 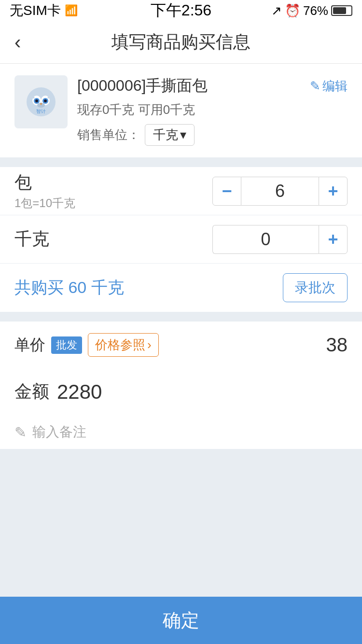 I want to click on kg-label-group: 千克, so click(x=113, y=239).